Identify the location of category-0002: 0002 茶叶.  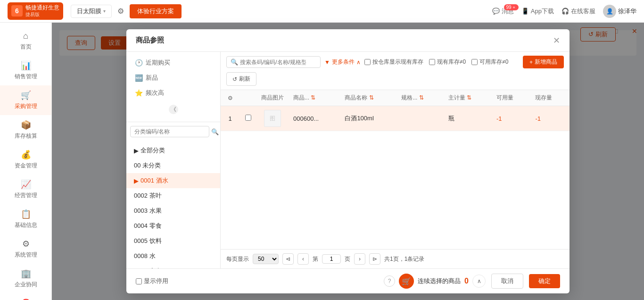
(173, 196).